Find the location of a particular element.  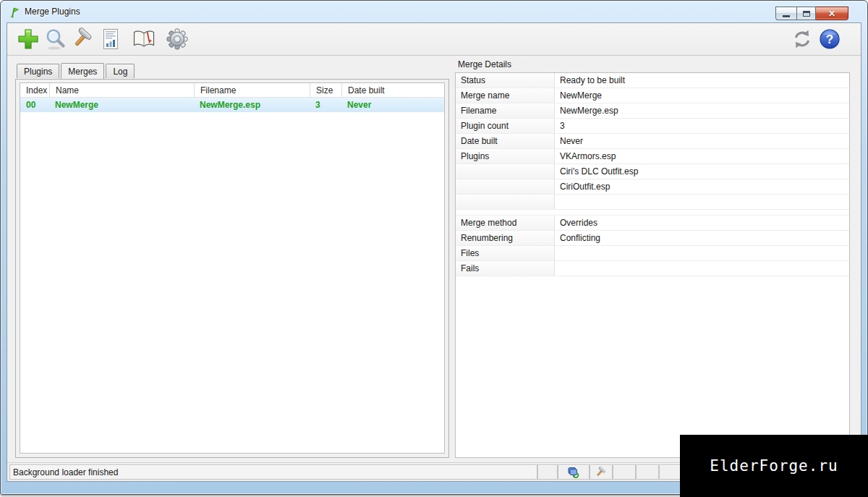

merge-list-header: IndexNameFilenameSizeDate built is located at coordinates (232, 90).